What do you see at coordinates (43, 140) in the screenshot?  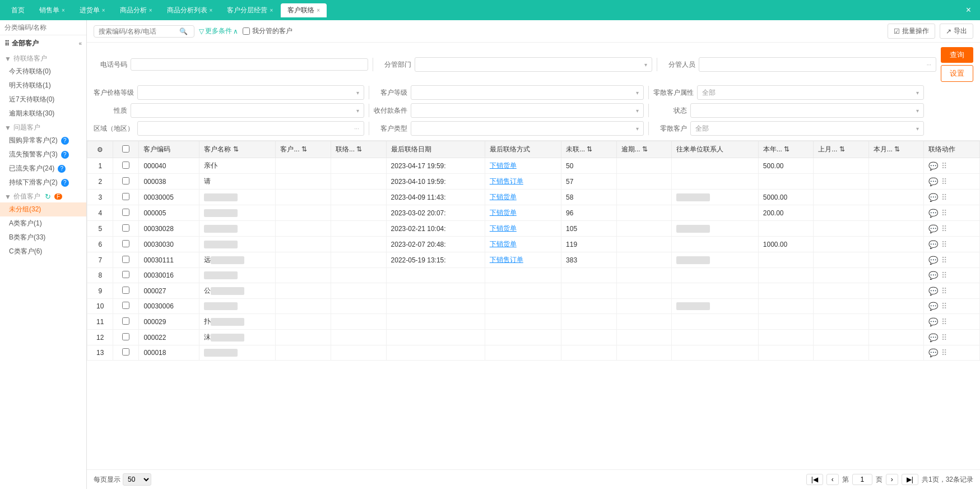 I see `sidebar-item-abnormal: 囤购异常客户(2) ?` at bounding box center [43, 140].